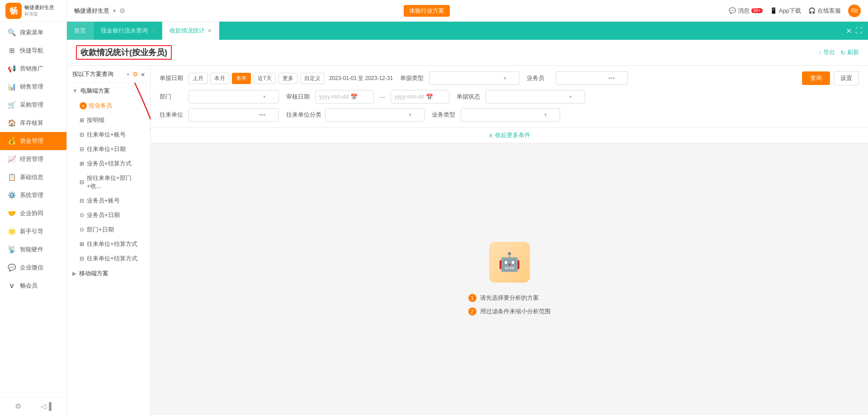 The height and width of the screenshot is (415, 868). I want to click on review-date-start-cal-icon: 📅, so click(354, 97).